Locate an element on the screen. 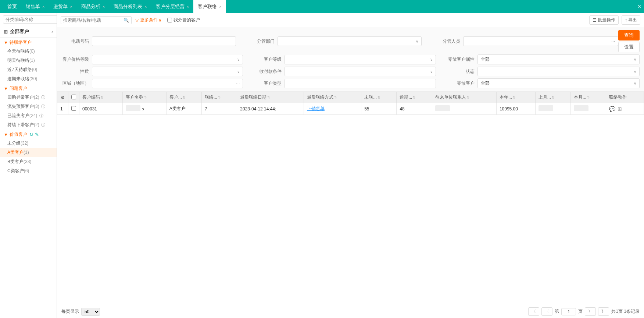 This screenshot has width=644, height=318. close-analysis-tab: × is located at coordinates (104, 7).